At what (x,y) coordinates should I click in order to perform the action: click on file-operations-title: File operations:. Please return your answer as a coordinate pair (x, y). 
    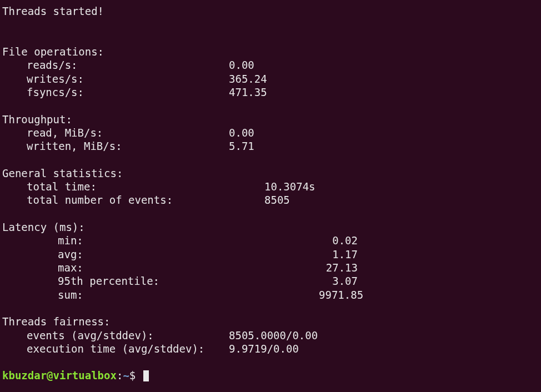
    Looking at the image, I should click on (270, 52).